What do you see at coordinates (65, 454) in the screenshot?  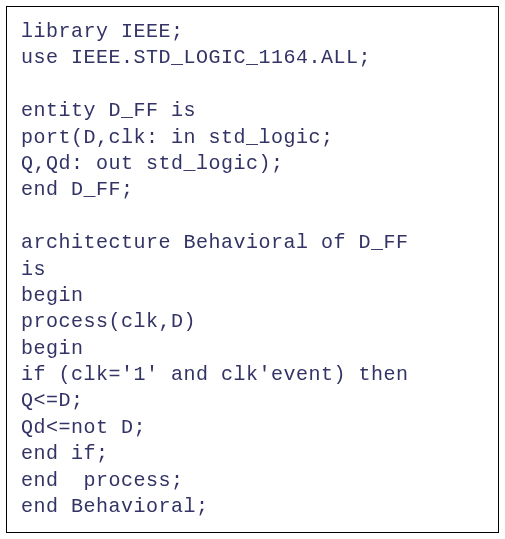 I see `code-line: end if;` at bounding box center [65, 454].